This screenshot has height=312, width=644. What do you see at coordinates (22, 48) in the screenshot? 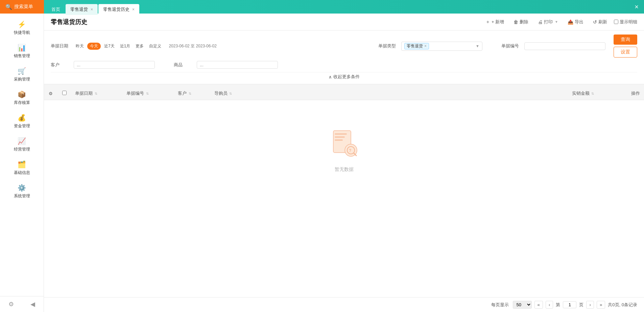
I see `sales-mgmt-icon: 📊` at bounding box center [22, 48].